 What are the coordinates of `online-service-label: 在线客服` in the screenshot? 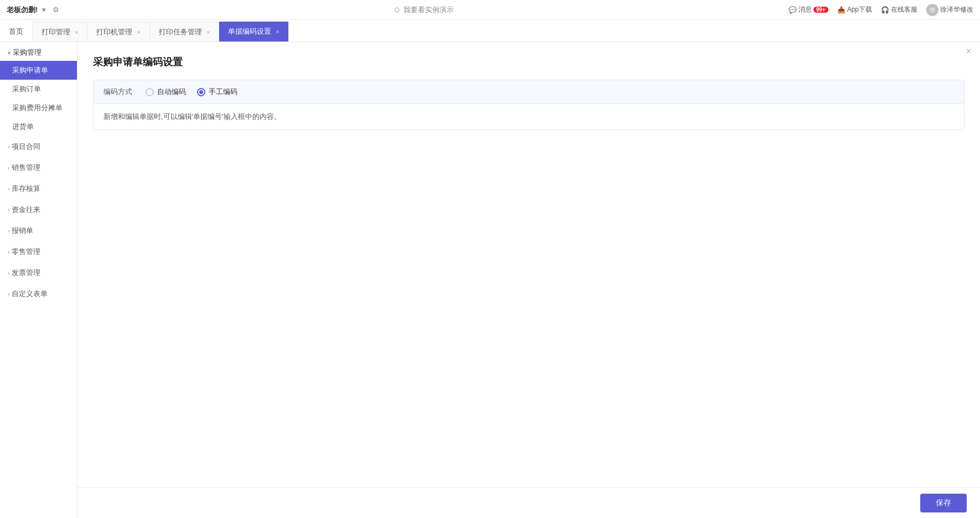 It's located at (904, 10).